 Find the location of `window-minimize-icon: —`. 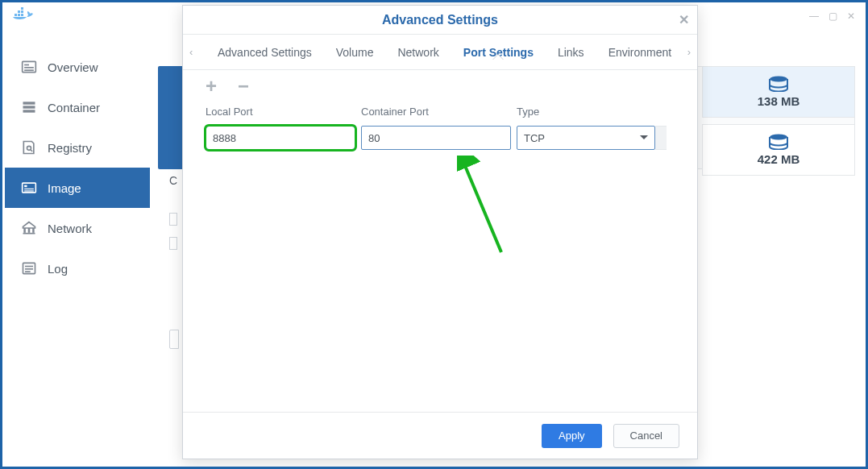

window-minimize-icon: — is located at coordinates (814, 16).